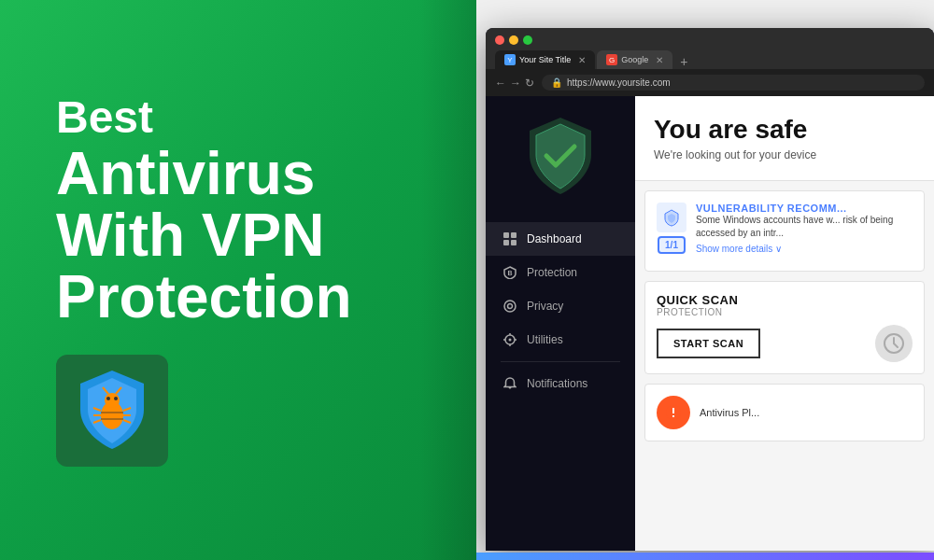 This screenshot has height=560, width=934. Describe the element at coordinates (557, 384) in the screenshot. I see `nav-label-notifications: Notifications` at that location.